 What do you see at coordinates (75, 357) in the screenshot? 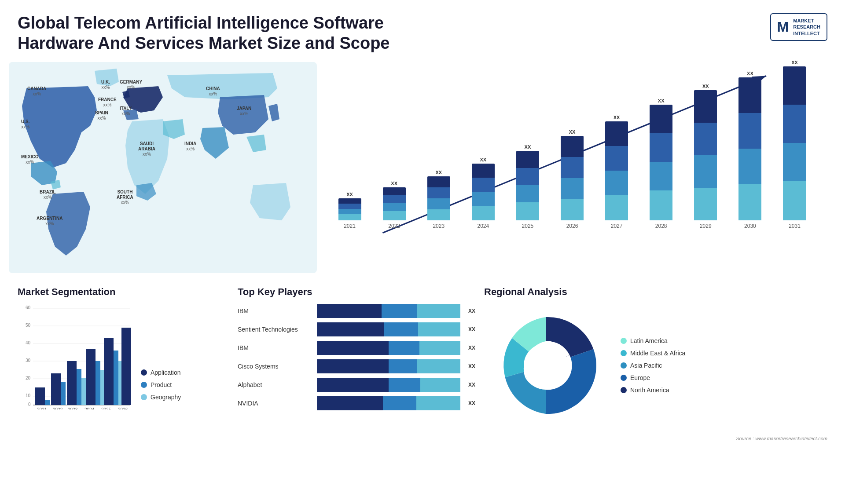
I see `segmentation-chart: 60 50 40 30 20 10 0` at bounding box center [75, 357].